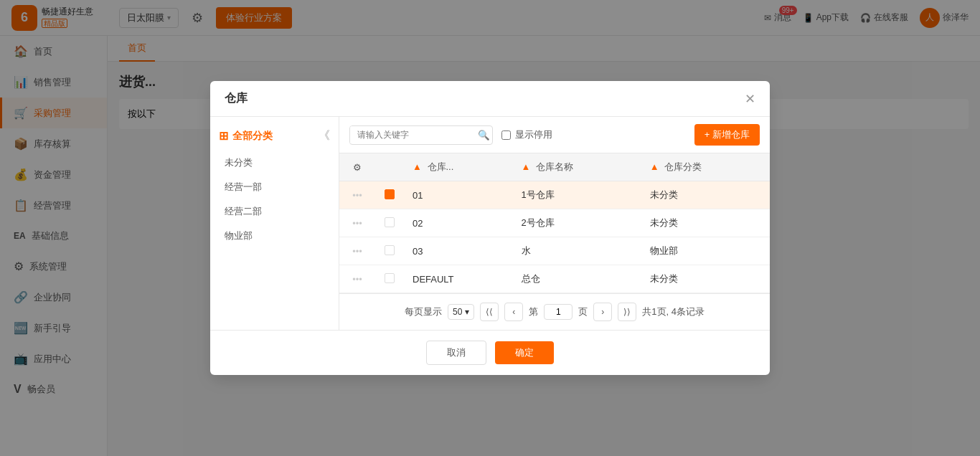  I want to click on row-name: 总仓, so click(577, 280).